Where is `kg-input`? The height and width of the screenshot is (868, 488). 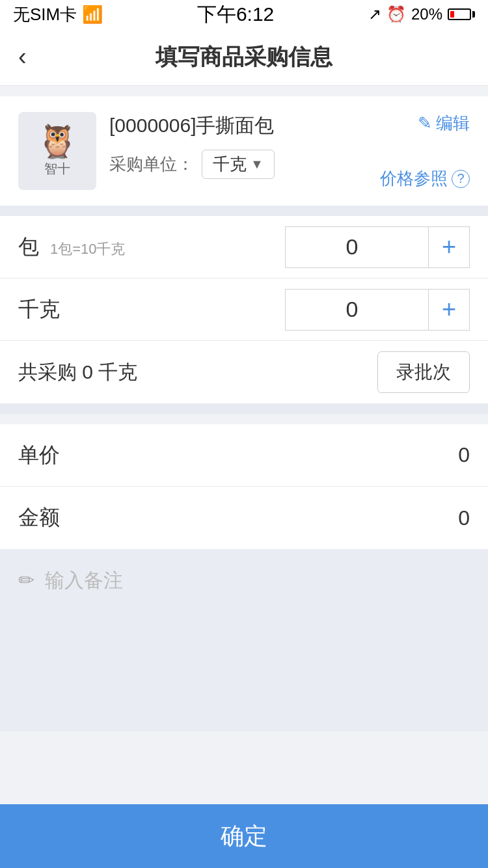
kg-input is located at coordinates (357, 310).